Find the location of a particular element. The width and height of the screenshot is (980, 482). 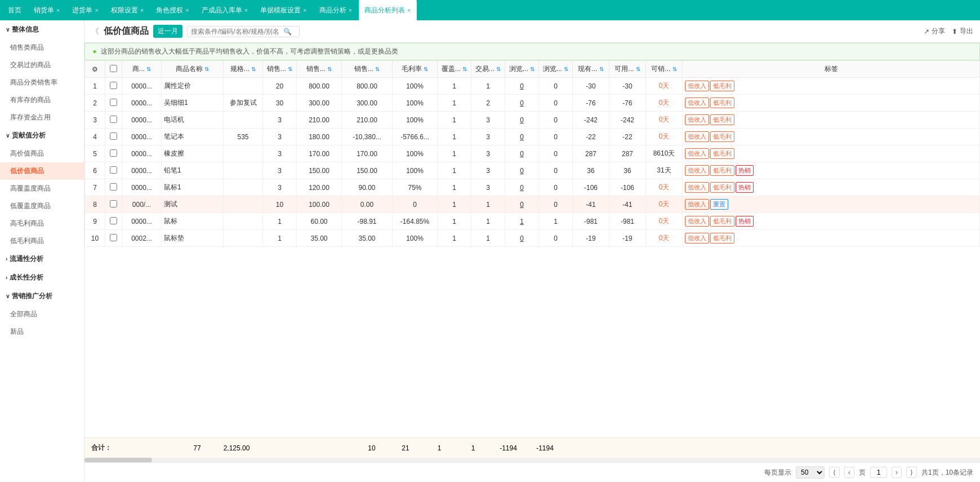

sidebar-item-low-margin: 低毛利商品 is located at coordinates (42, 241).